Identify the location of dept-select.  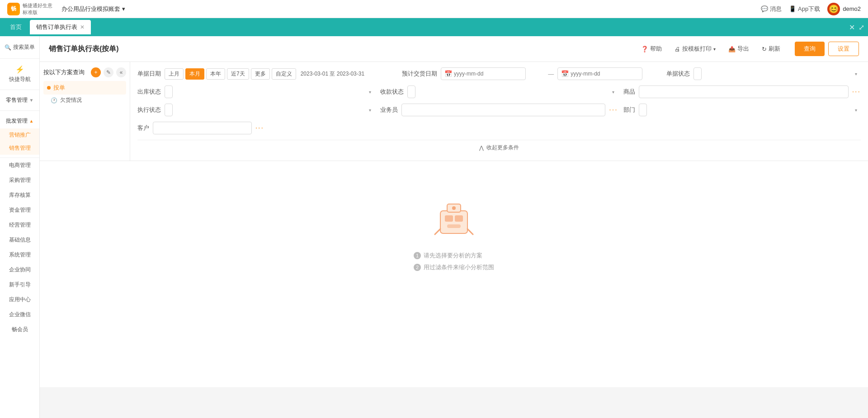
(643, 110).